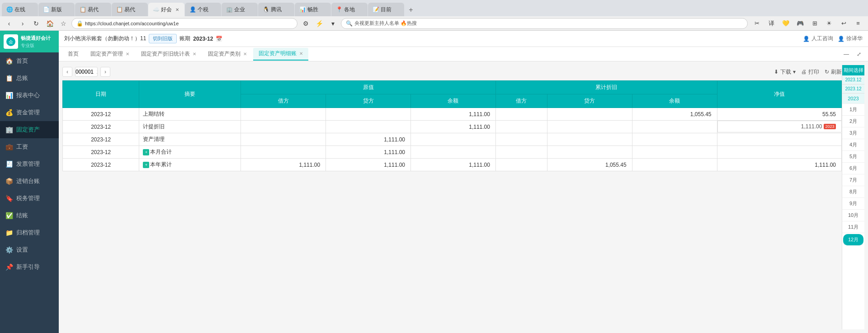 The width and height of the screenshot is (868, 333). What do you see at coordinates (143, 39) in the screenshot?
I see `company-info: 刘小艳演示账套（勿删勿动！）11 切到旧版 账期 2023-12 📅` at bounding box center [143, 39].